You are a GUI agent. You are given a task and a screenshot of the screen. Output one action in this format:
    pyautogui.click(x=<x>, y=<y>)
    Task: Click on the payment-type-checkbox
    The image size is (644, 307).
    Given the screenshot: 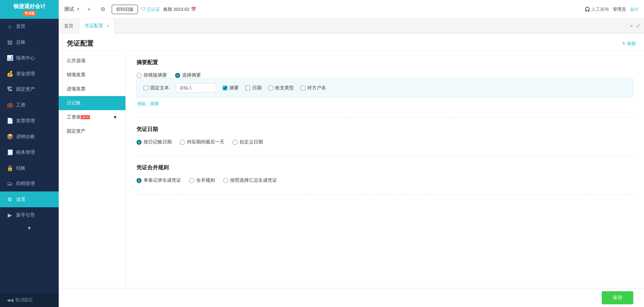 What is the action you would take?
    pyautogui.click(x=271, y=88)
    